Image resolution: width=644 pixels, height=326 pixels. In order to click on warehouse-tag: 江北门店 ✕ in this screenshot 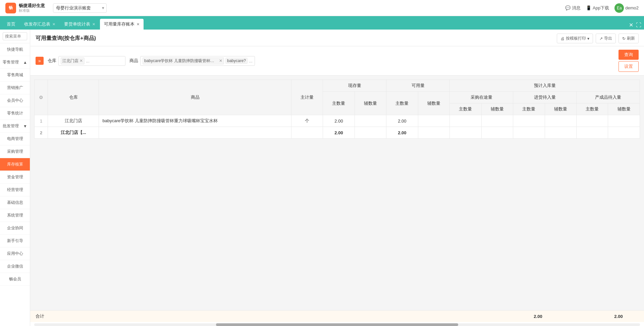, I will do `click(72, 61)`.